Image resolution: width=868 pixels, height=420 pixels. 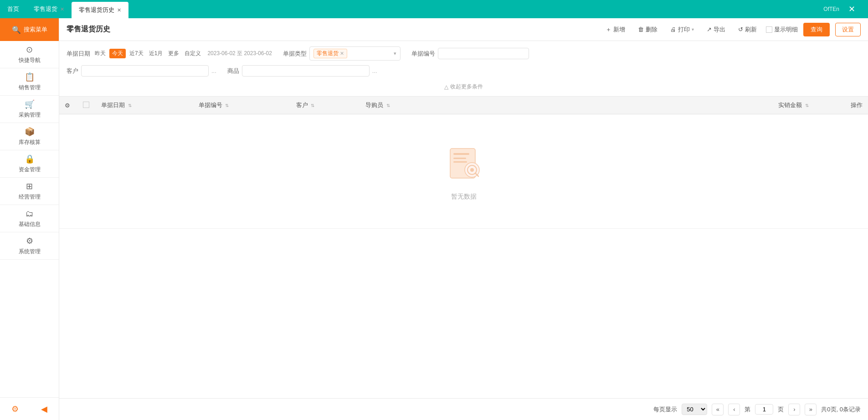 I want to click on col-settings: ⚙, so click(x=68, y=106).